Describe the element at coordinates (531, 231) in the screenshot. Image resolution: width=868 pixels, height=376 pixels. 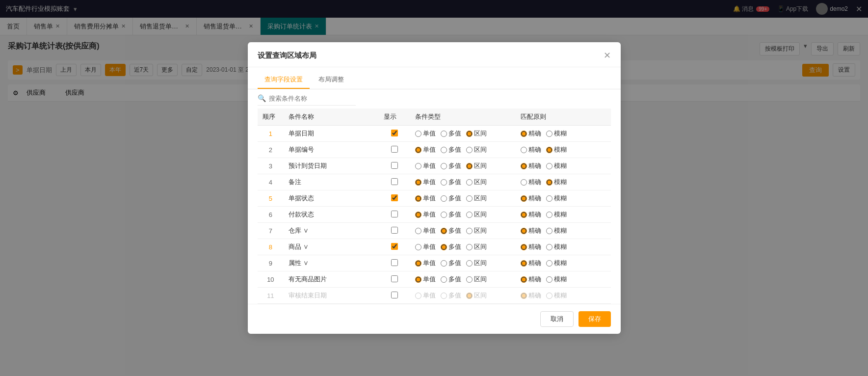
I see `match-radio-6-0: 精确` at that location.